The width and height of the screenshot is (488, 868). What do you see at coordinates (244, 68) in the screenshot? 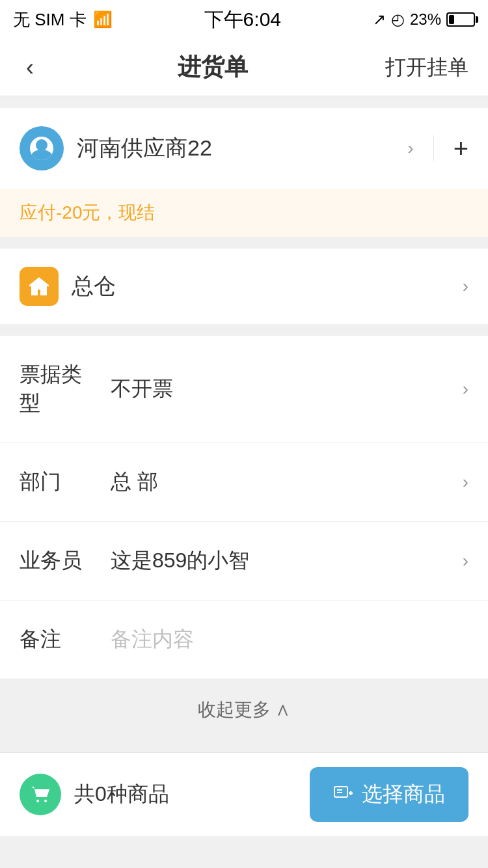
I see `nav-bar: ‹ 进货单 打开挂单` at bounding box center [244, 68].